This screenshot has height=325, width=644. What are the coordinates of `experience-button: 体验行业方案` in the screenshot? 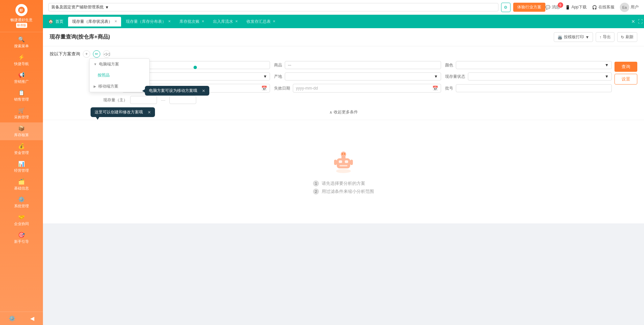 It's located at (529, 7).